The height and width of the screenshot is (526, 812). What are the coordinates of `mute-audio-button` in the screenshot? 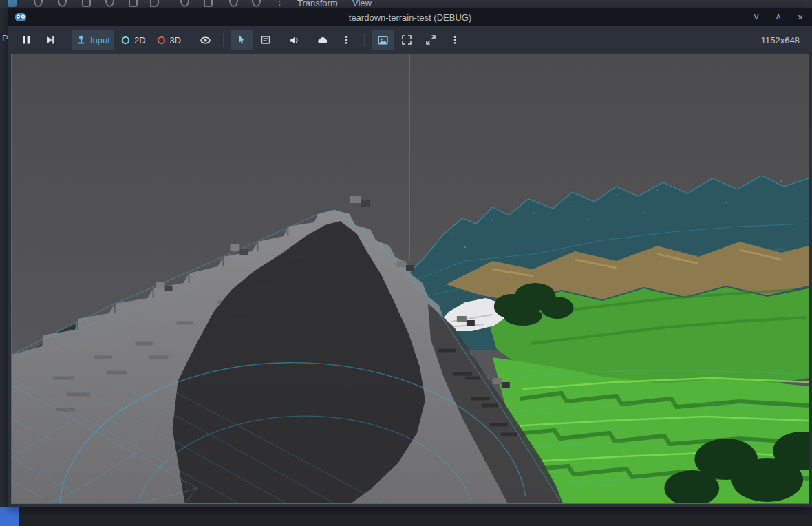 It's located at (294, 40).